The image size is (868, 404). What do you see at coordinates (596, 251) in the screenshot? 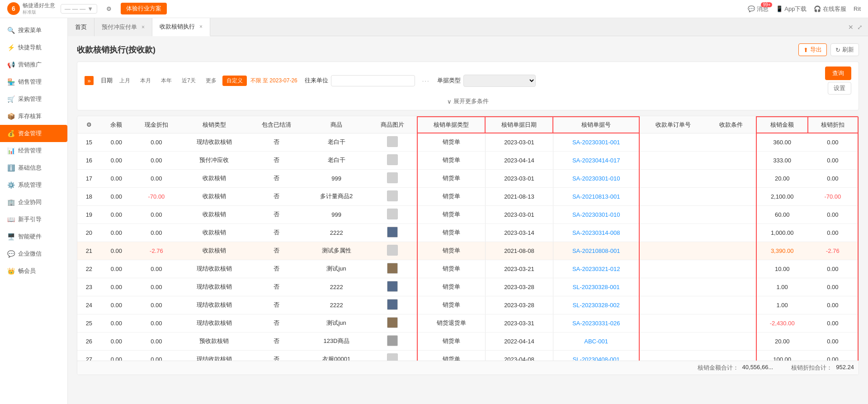
I see `doc-no-link: SA-20210808-001` at bounding box center [596, 251].